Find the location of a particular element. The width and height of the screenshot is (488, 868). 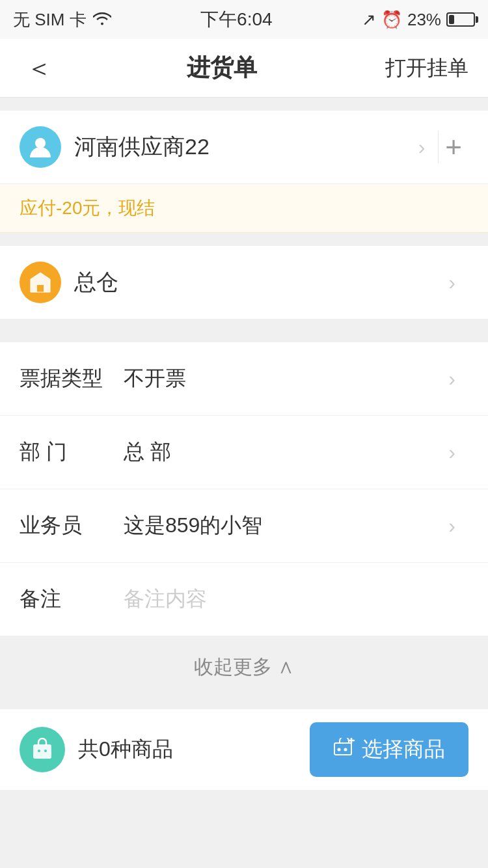

supplier-name: 河南供应商22 is located at coordinates (246, 147).